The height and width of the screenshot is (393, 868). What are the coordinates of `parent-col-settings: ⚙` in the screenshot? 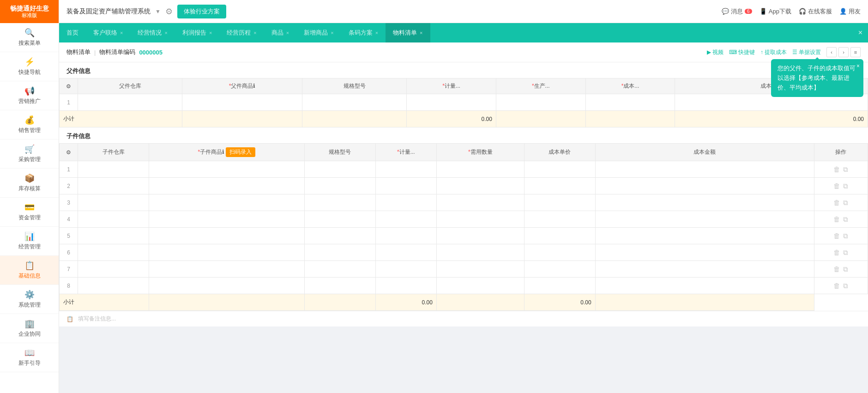 It's located at (69, 86).